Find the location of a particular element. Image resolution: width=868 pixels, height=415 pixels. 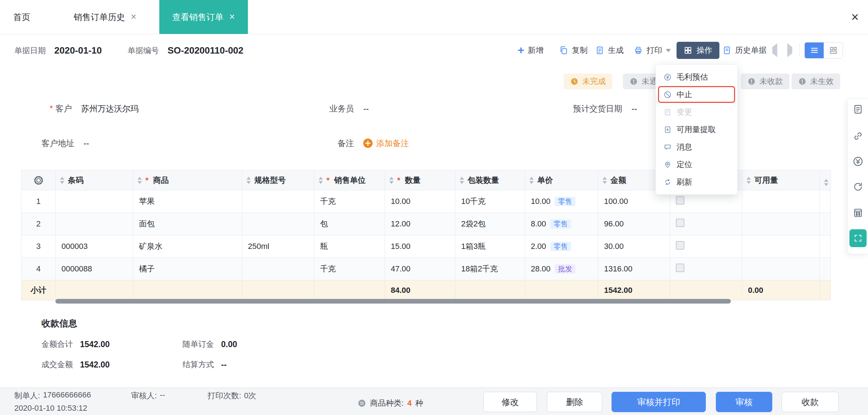

salesman-label: 业务员 is located at coordinates (341, 109).